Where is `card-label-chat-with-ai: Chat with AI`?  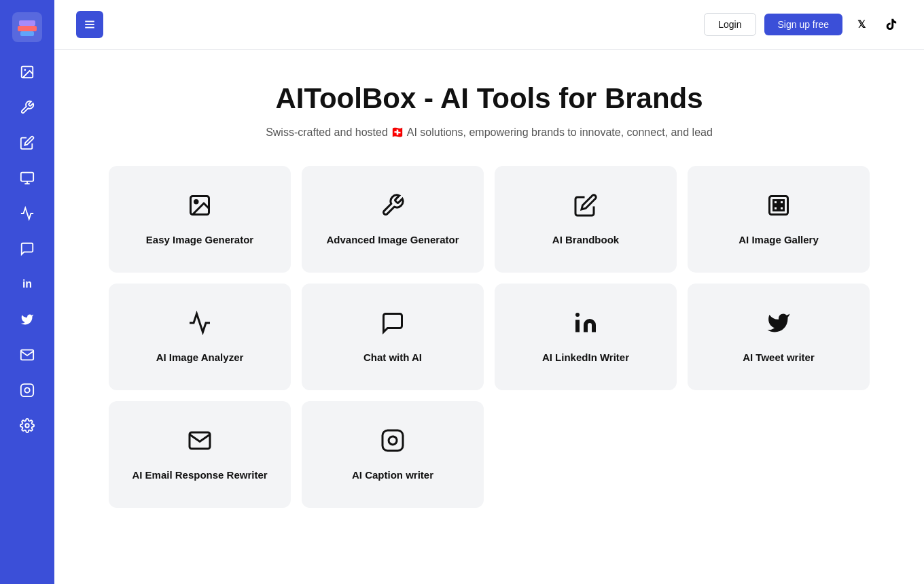 card-label-chat-with-ai: Chat with AI is located at coordinates (393, 358).